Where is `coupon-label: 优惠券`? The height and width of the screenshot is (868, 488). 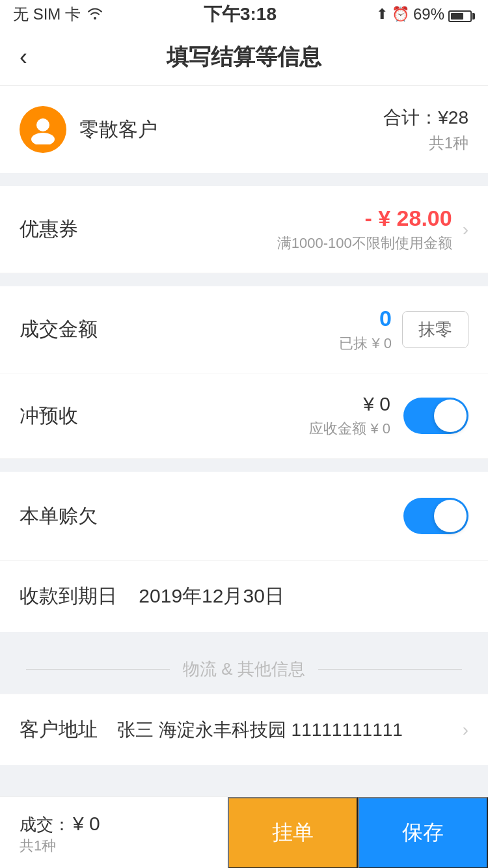
coupon-label: 优惠券 is located at coordinates (49, 229).